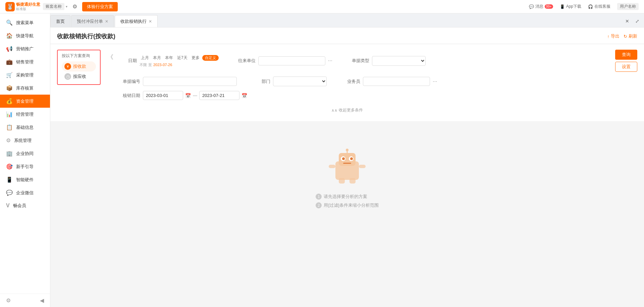 This screenshot has height=307, width=644. Describe the element at coordinates (54, 7) in the screenshot. I see `account-name: 账套名称` at that location.